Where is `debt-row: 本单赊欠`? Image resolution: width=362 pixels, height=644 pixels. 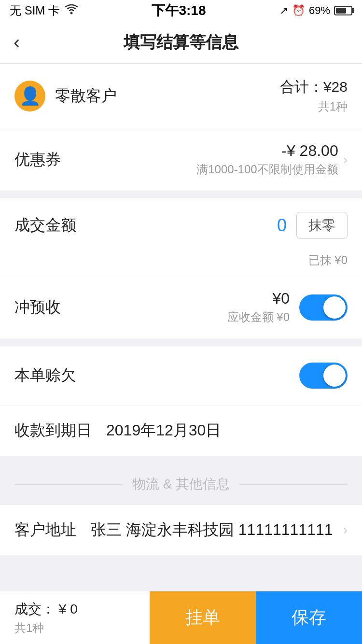
debt-row: 本单赊欠 is located at coordinates (181, 376).